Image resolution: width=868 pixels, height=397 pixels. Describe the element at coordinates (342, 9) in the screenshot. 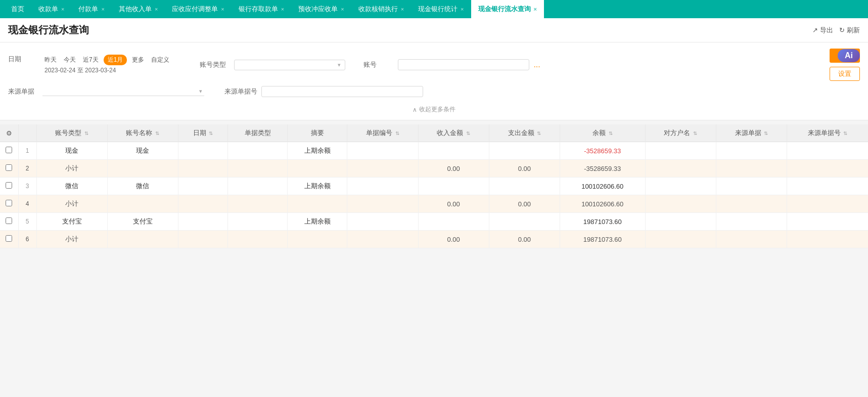

I see `nav-close-6: ×` at that location.